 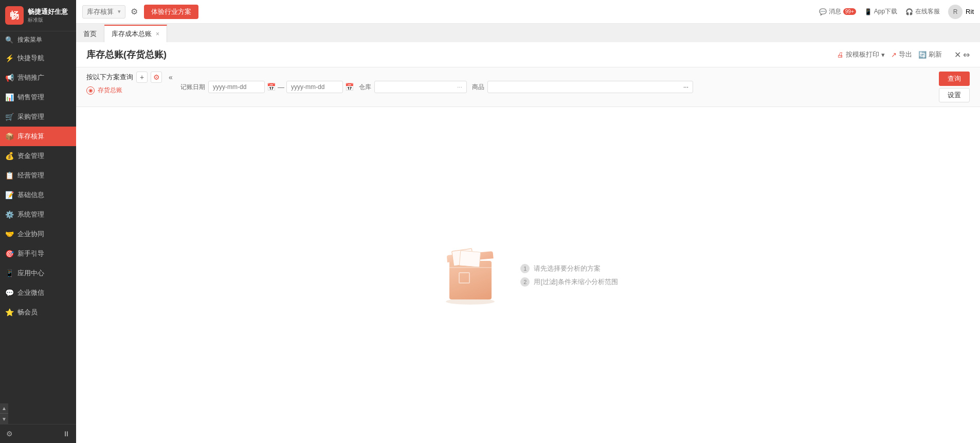 What do you see at coordinates (267, 87) in the screenshot?
I see `date-filter-field: 记账日期 📅 — 📅` at bounding box center [267, 87].